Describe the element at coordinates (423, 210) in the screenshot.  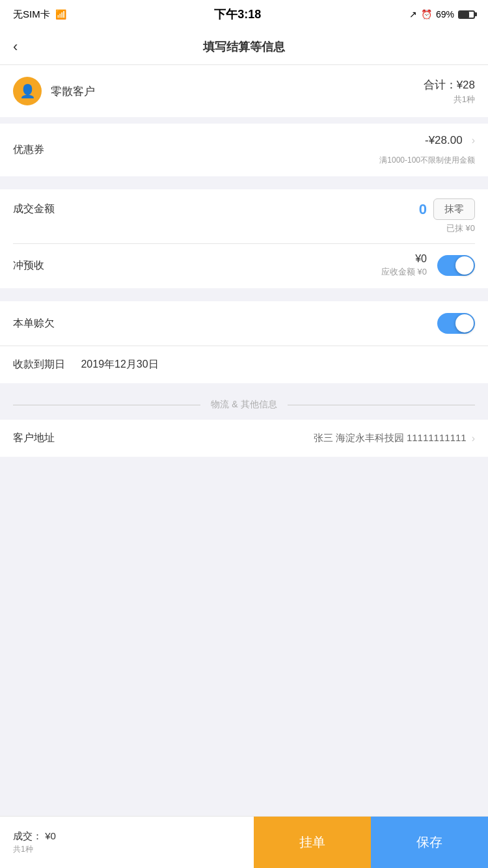
I see `deal-amount-value: 0` at that location.